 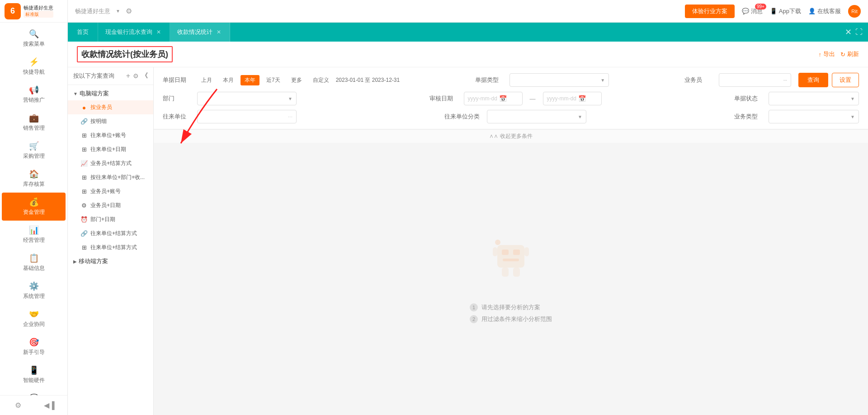 What do you see at coordinates (33, 235) in the screenshot?
I see `sidebar-item-operation: 📊 经营管理` at bounding box center [33, 235].